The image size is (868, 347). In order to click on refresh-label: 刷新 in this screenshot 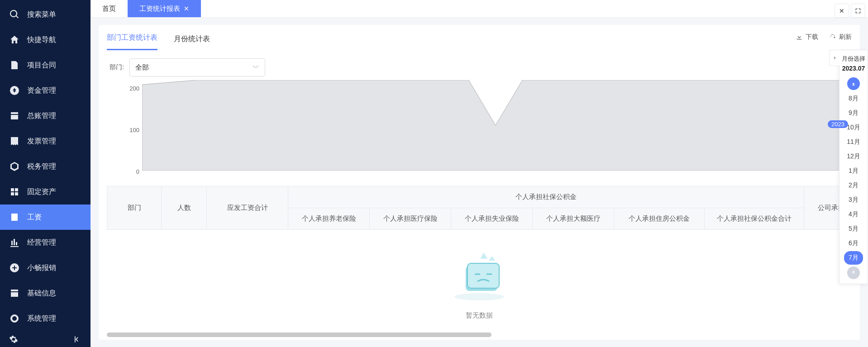, I will do `click(845, 37)`.